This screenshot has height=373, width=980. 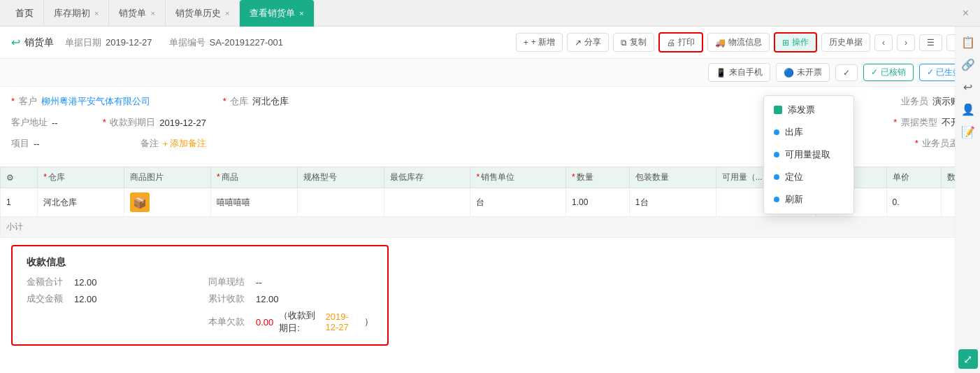 I want to click on tab-bar: 首页 库存期初 × 销货单 × 销货单历史 × 查看销货单 × ×, so click(x=490, y=13).